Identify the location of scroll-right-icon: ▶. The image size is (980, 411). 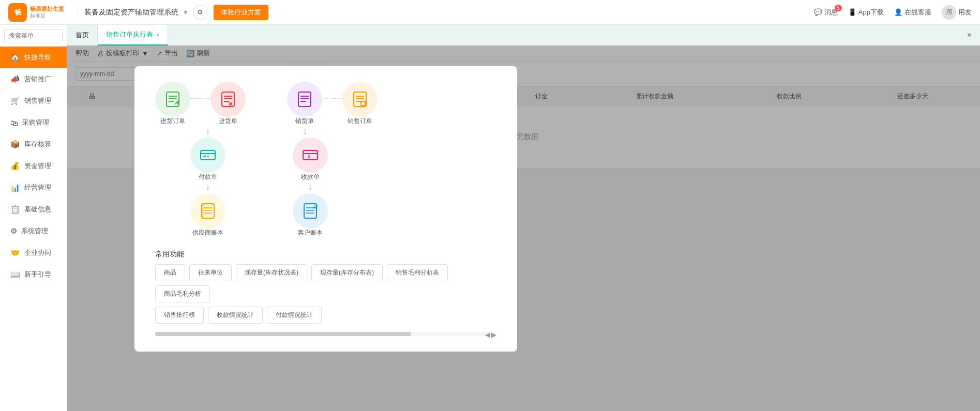
(494, 335).